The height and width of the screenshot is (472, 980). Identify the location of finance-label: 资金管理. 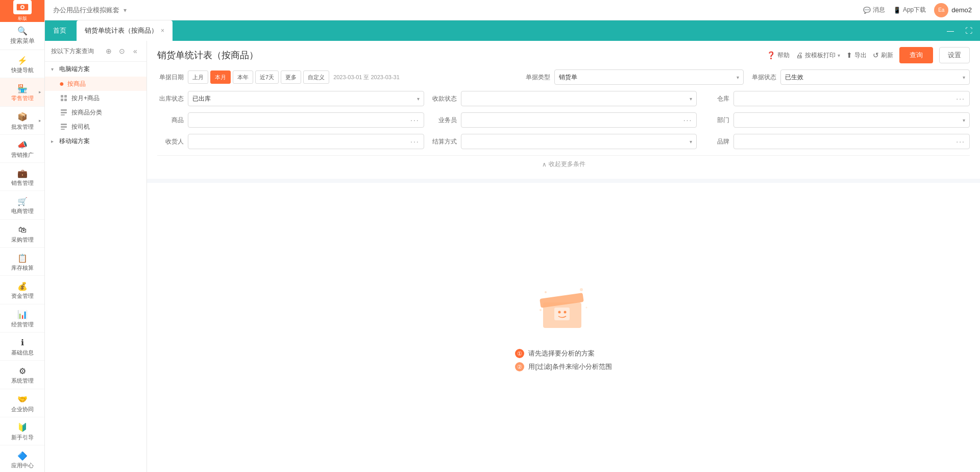
(22, 296).